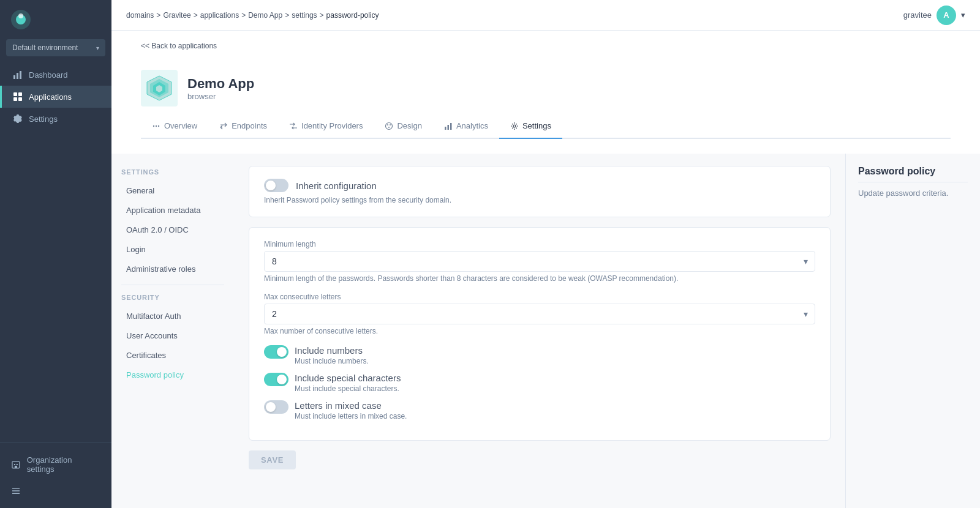 Image resolution: width=980 pixels, height=508 pixels. I want to click on sidebar-item-settings: Settings, so click(56, 119).